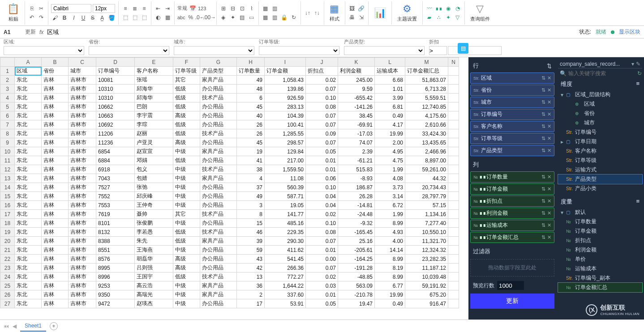 Image resolution: width=644 pixels, height=332 pixels. Describe the element at coordinates (429, 9) in the screenshot. I see `chart-line-icon: 〰` at that location.